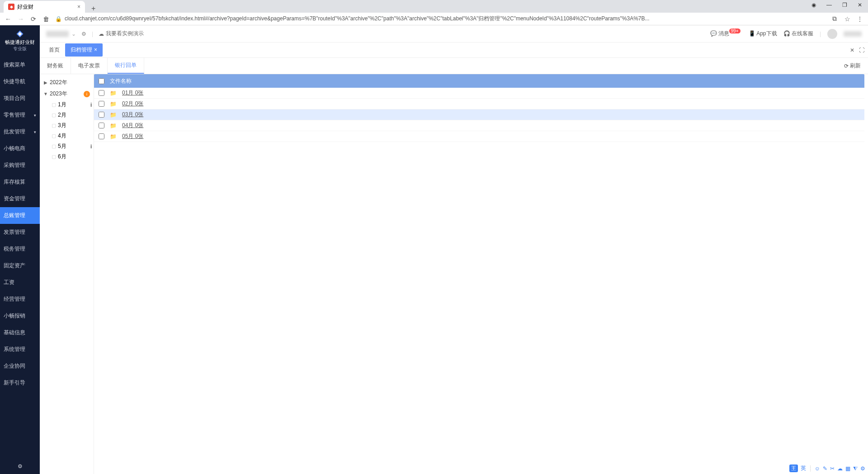 This screenshot has height=474, width=868. I want to click on kebab-menu-icon: ⋮, so click(860, 19).